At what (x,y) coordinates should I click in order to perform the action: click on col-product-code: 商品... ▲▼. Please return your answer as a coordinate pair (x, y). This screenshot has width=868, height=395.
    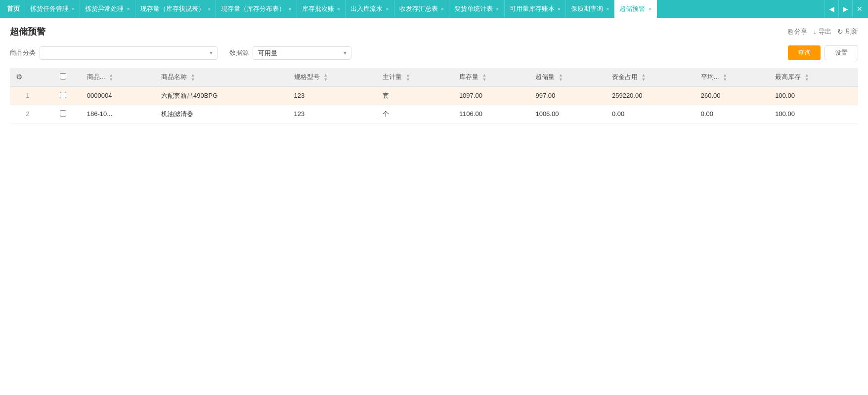
    Looking at the image, I should click on (118, 77).